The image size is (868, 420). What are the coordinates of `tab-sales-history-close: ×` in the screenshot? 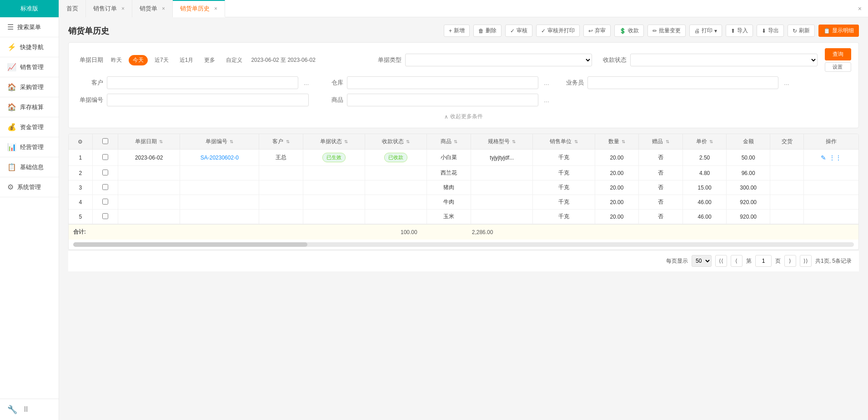 It's located at (216, 9).